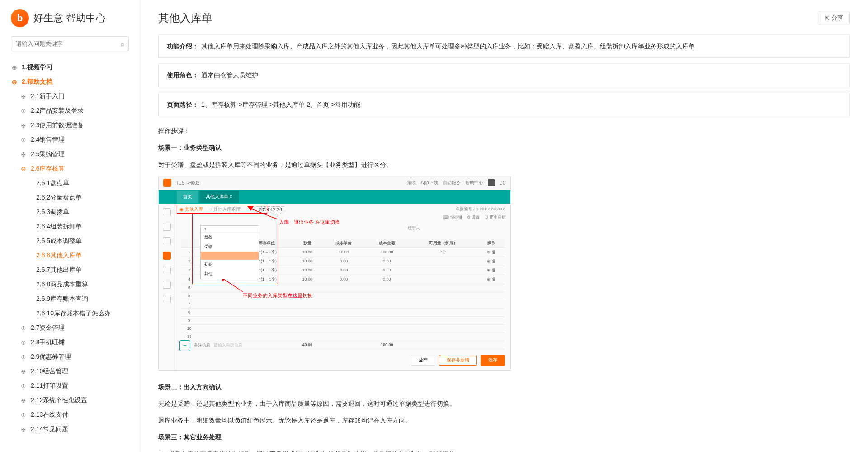 The width and height of the screenshot is (868, 452). What do you see at coordinates (70, 125) in the screenshot?
I see `nav-item-2-3: ⊕2.3使用前数据准备` at bounding box center [70, 125].